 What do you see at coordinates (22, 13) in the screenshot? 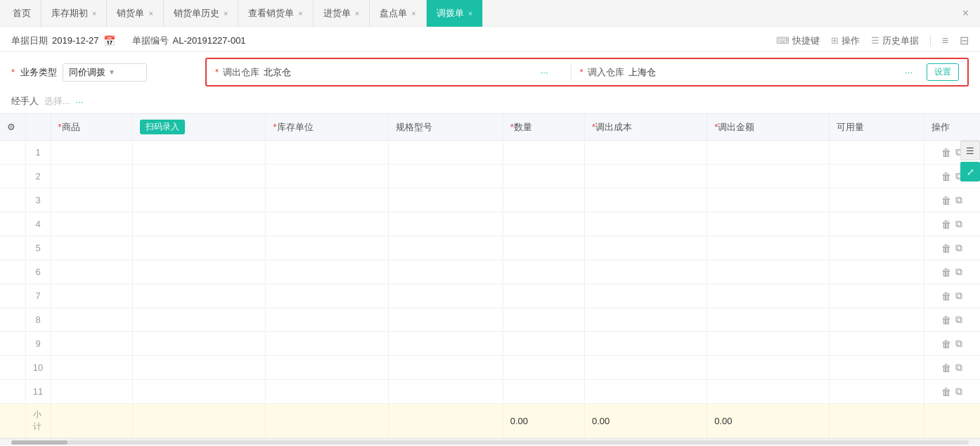
I see `tab-home: 首页` at bounding box center [22, 13].